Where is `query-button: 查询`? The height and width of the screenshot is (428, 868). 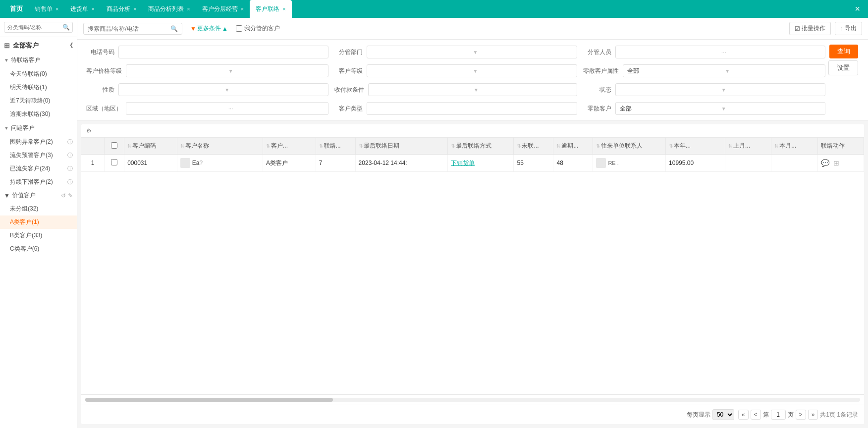
query-button: 查询 is located at coordinates (844, 52).